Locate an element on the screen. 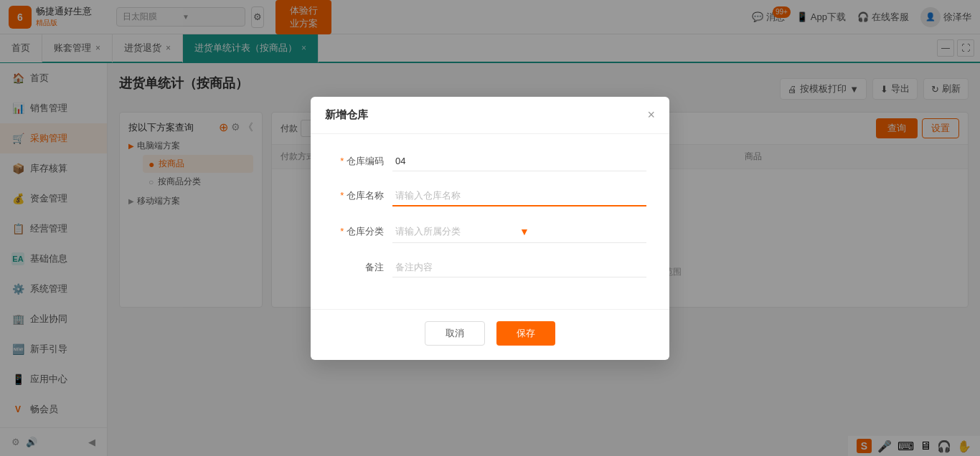 The height and width of the screenshot is (456, 980). form-row-code: 仓库编码 is located at coordinates (490, 161).